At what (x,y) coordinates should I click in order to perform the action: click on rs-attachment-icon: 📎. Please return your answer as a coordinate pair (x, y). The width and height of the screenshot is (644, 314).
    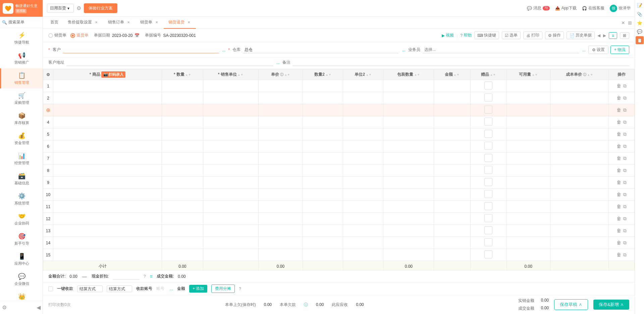
    Looking at the image, I should click on (640, 14).